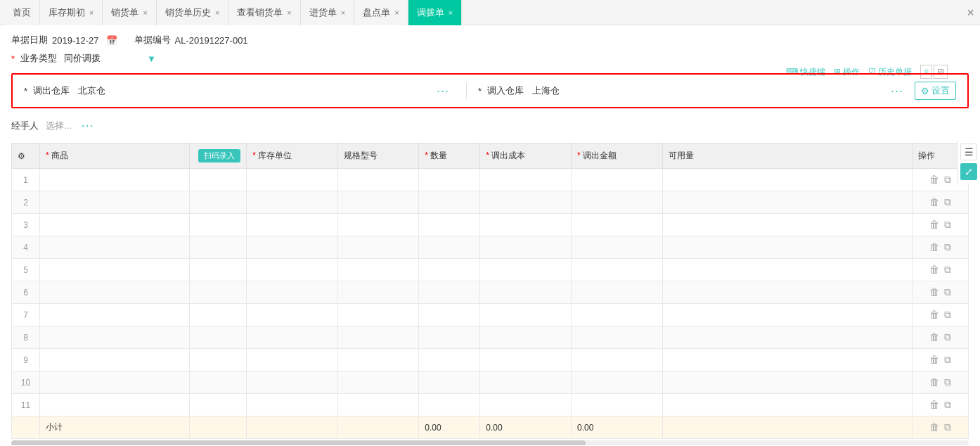  What do you see at coordinates (948, 337) in the screenshot?
I see `copy-icon-8: ⧉` at bounding box center [948, 337].